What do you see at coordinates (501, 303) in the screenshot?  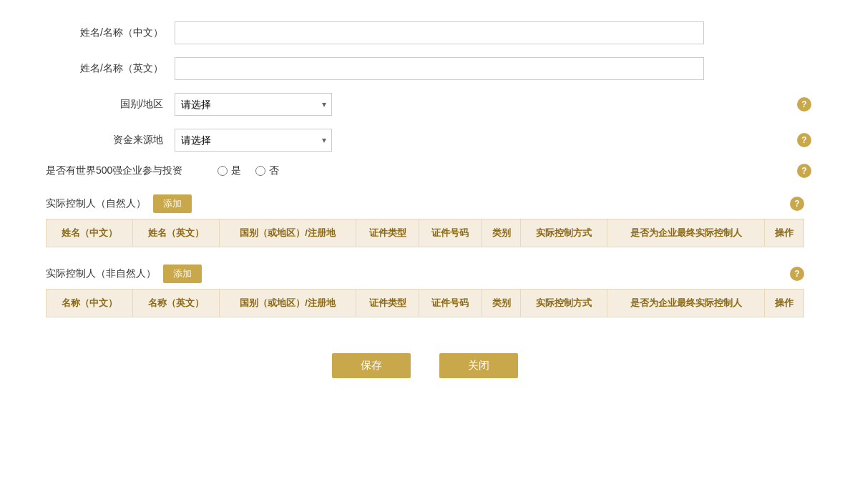 I see `section2-col-category: 类别` at bounding box center [501, 303].